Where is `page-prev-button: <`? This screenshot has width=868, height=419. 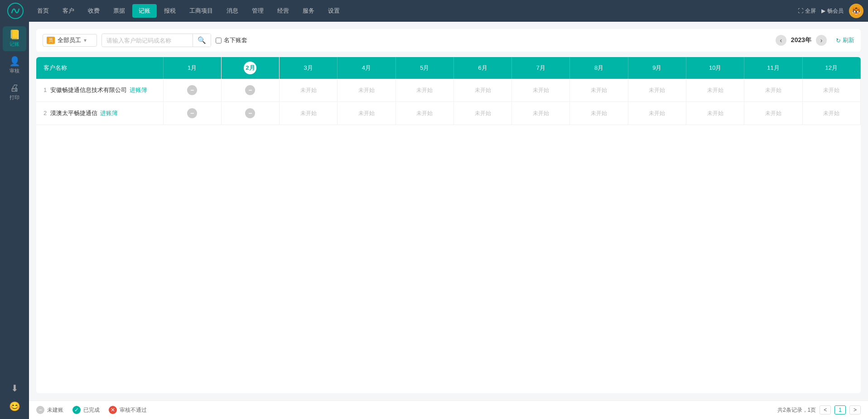 page-prev-button: < is located at coordinates (825, 410).